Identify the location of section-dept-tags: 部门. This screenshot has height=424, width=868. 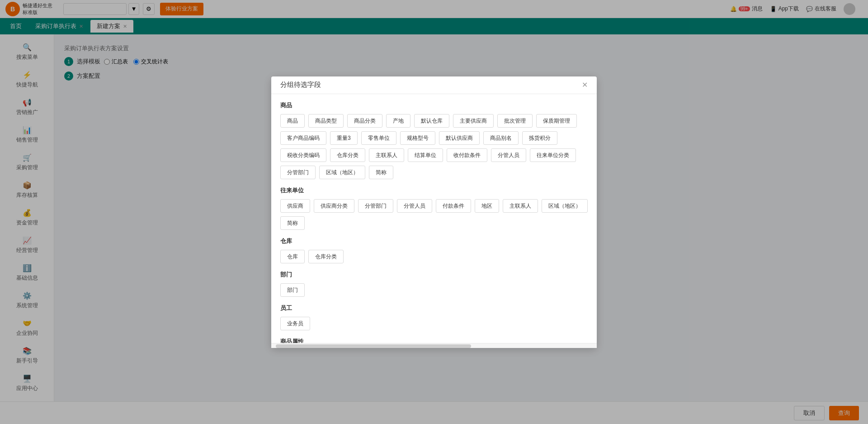
(434, 290).